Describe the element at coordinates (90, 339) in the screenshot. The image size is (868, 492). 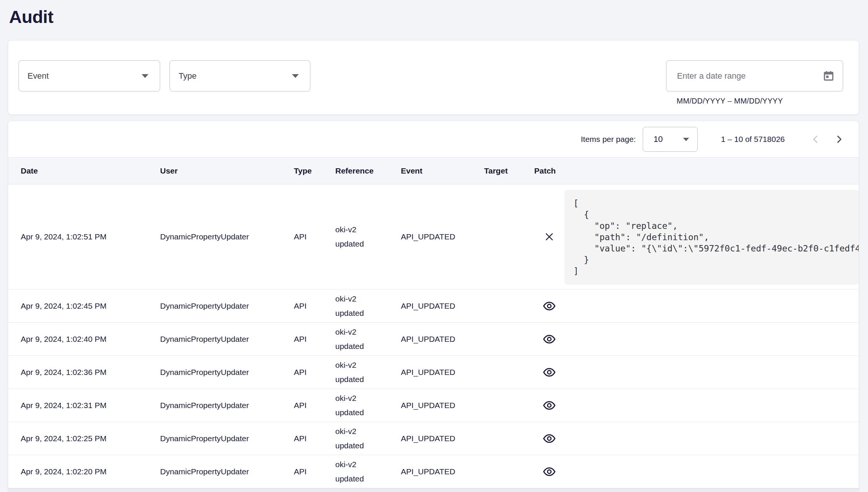
I see `cell-date: Apr 9, 2024, 1:02:40 PM` at that location.